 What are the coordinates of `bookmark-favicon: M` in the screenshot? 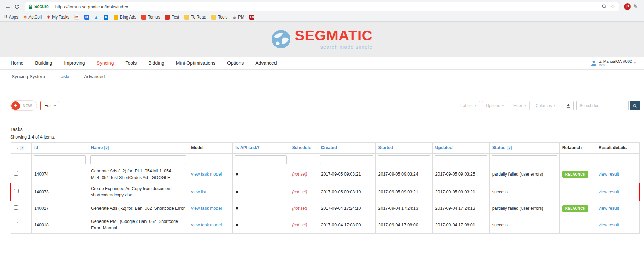 It's located at (77, 17).